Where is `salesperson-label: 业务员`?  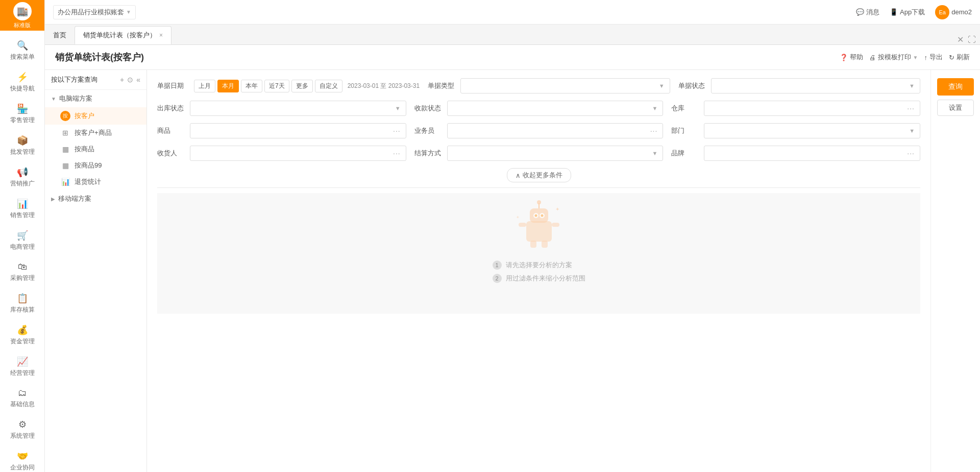
salesperson-label: 业务员 is located at coordinates (429, 131).